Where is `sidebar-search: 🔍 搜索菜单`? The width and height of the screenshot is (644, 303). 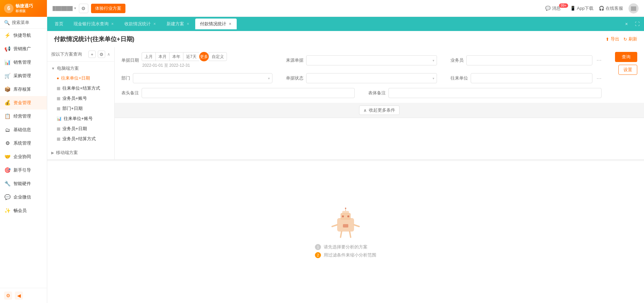
sidebar-search: 🔍 搜索菜单 is located at coordinates (24, 23).